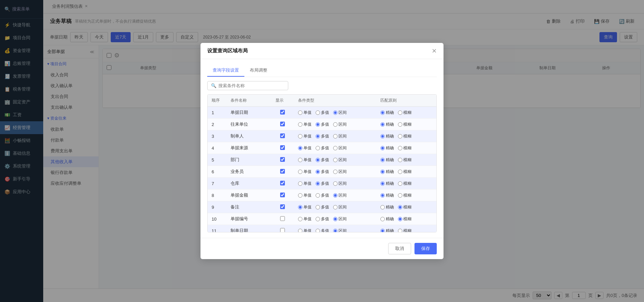  What do you see at coordinates (249, 86) in the screenshot?
I see `modal-search-input` at bounding box center [249, 86].